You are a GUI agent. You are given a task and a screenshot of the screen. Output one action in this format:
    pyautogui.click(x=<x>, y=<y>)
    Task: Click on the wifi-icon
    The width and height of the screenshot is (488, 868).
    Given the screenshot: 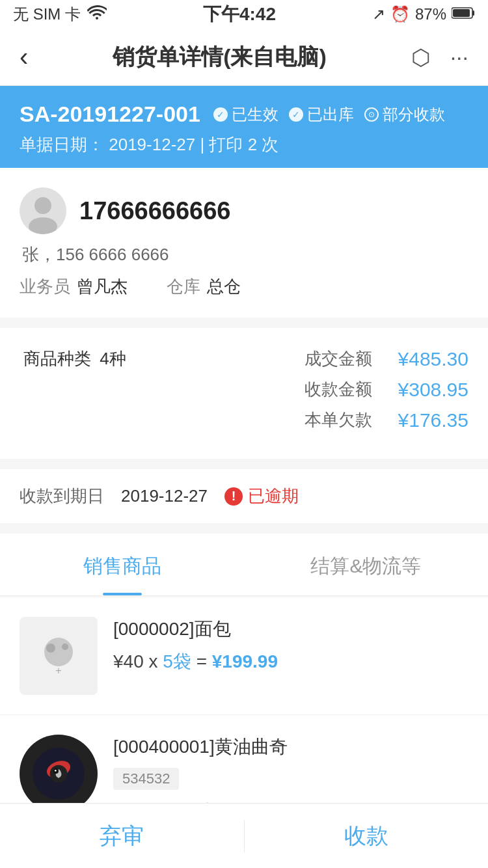 What is the action you would take?
    pyautogui.click(x=97, y=14)
    